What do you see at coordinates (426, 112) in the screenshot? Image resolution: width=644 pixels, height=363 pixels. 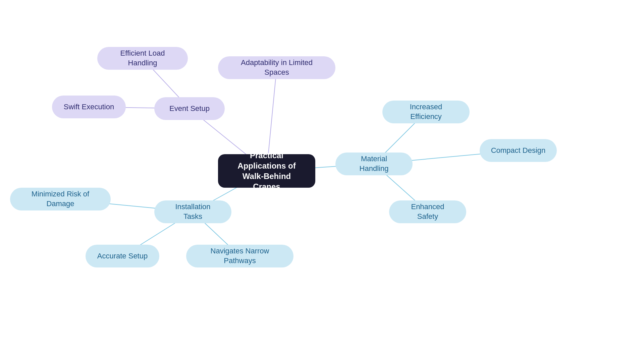 I see `increased-efficiency-node: Increased Efficiency` at bounding box center [426, 112].